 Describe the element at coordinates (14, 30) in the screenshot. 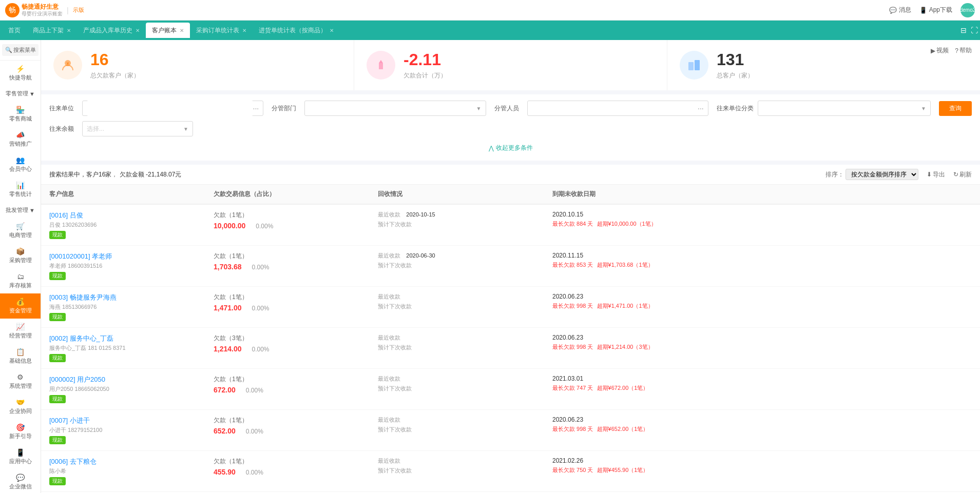

I see `tab-home: 首页` at that location.